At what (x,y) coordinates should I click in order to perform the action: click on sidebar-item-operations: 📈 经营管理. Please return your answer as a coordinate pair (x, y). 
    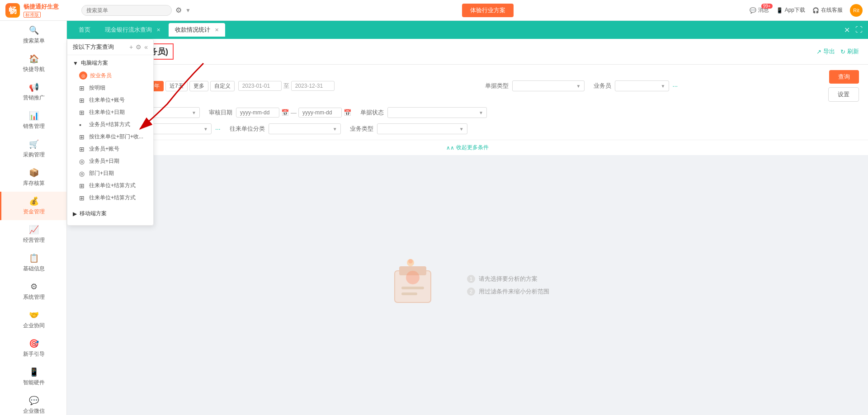
    Looking at the image, I should click on (33, 234).